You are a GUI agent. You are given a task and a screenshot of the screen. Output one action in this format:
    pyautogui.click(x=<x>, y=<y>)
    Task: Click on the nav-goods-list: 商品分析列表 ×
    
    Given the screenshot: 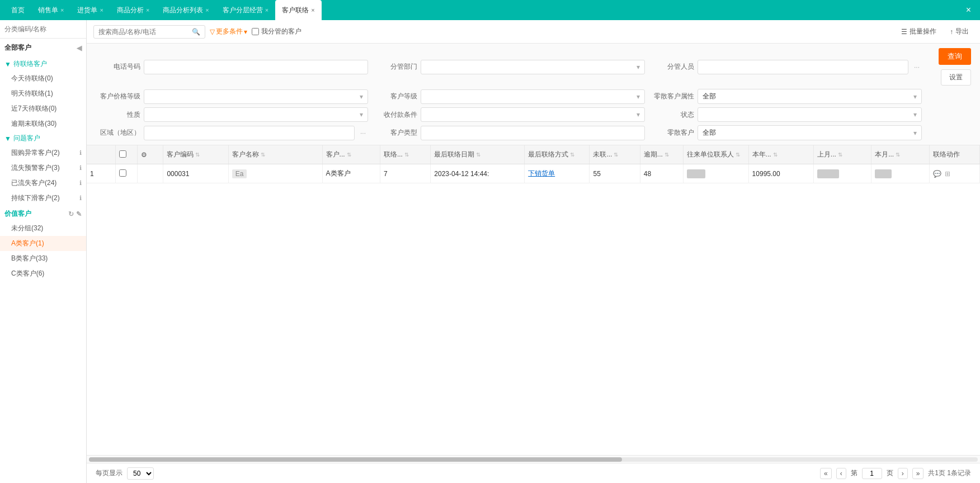 What is the action you would take?
    pyautogui.click(x=186, y=10)
    